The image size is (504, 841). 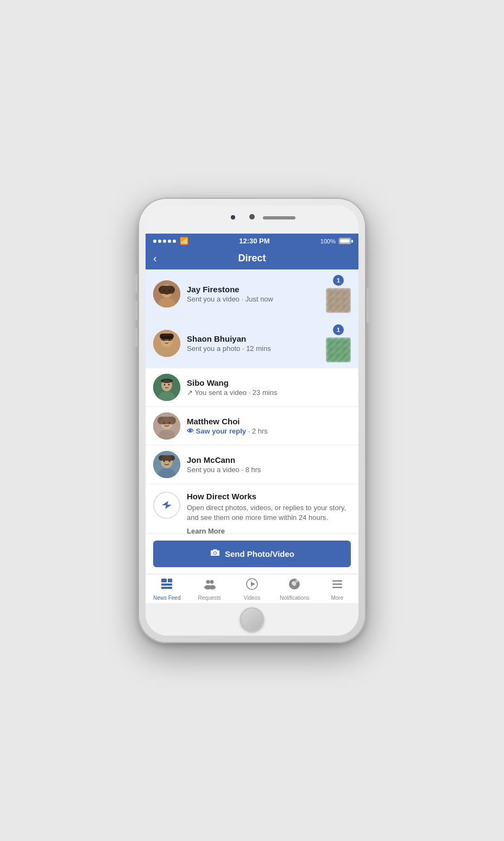 I want to click on tab-notifications: Notifications, so click(x=294, y=589).